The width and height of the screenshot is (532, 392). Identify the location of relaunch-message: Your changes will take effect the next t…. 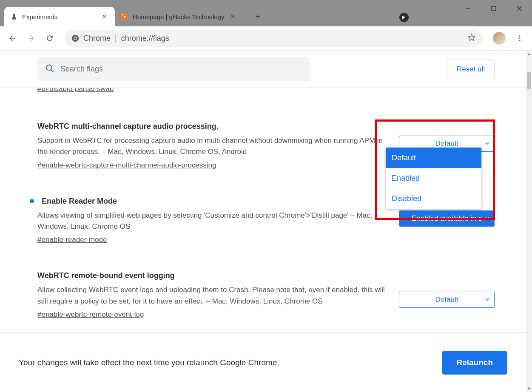
(149, 363).